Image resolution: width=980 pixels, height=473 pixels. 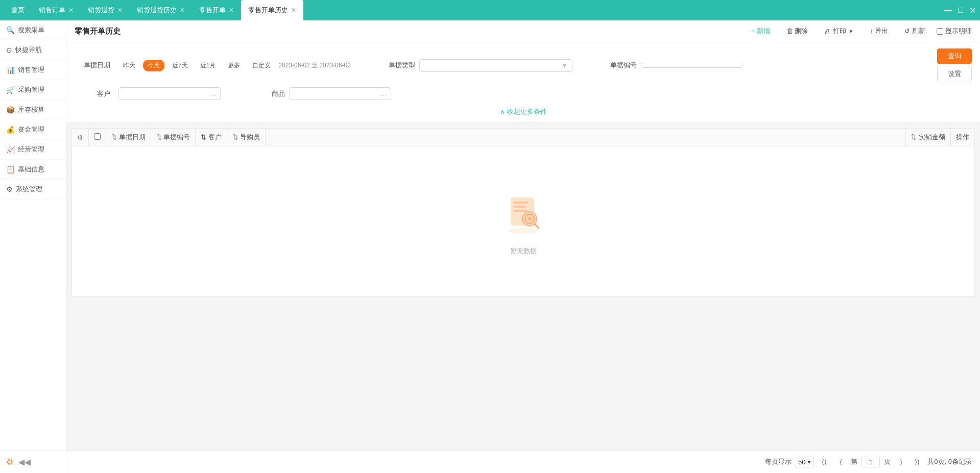 What do you see at coordinates (18, 10) in the screenshot?
I see `tab-home: 首页` at bounding box center [18, 10].